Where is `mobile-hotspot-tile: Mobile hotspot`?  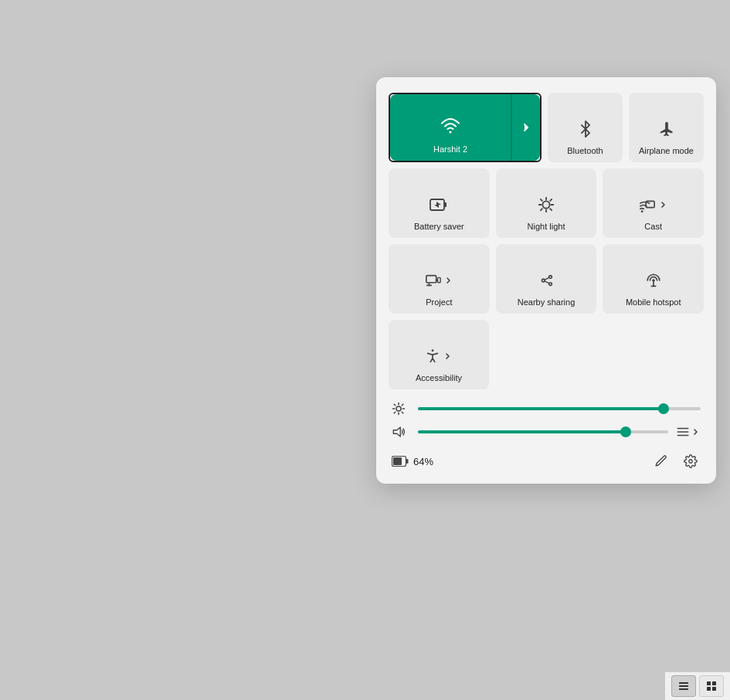
mobile-hotspot-tile: Mobile hotspot is located at coordinates (654, 279).